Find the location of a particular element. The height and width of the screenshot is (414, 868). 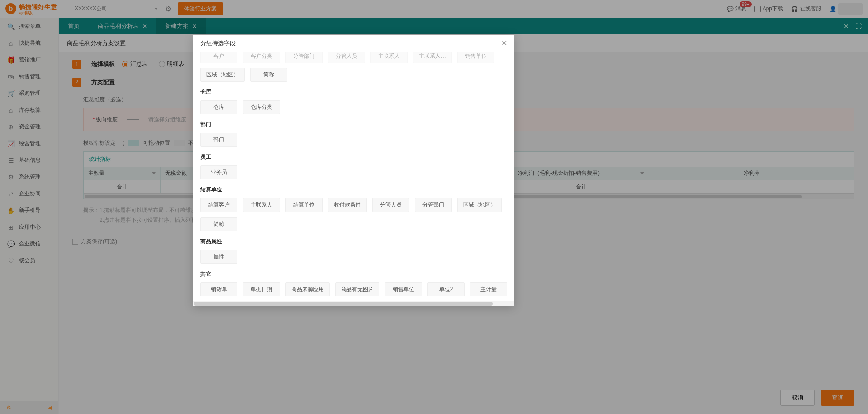

field-section-title: 部门 is located at coordinates (354, 125).